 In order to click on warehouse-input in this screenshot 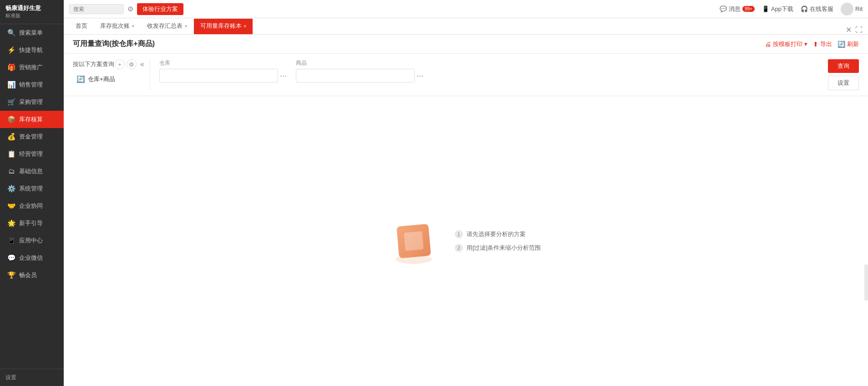, I will do `click(218, 76)`.